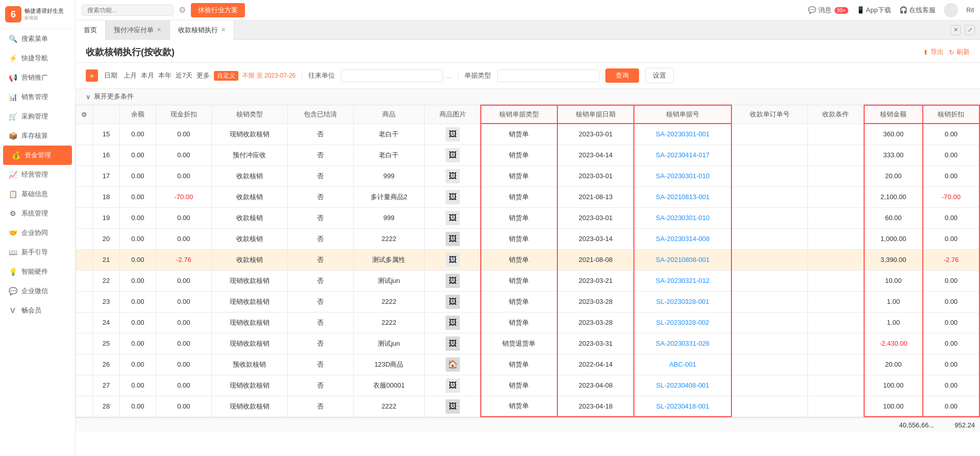 This screenshot has width=980, height=456. What do you see at coordinates (184, 218) in the screenshot?
I see `cell-cash-discount: 0.00` at bounding box center [184, 218].